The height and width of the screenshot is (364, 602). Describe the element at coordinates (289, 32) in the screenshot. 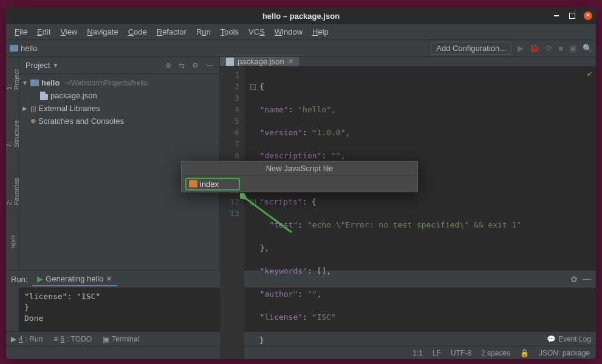

I see `menu-window: Window` at that location.